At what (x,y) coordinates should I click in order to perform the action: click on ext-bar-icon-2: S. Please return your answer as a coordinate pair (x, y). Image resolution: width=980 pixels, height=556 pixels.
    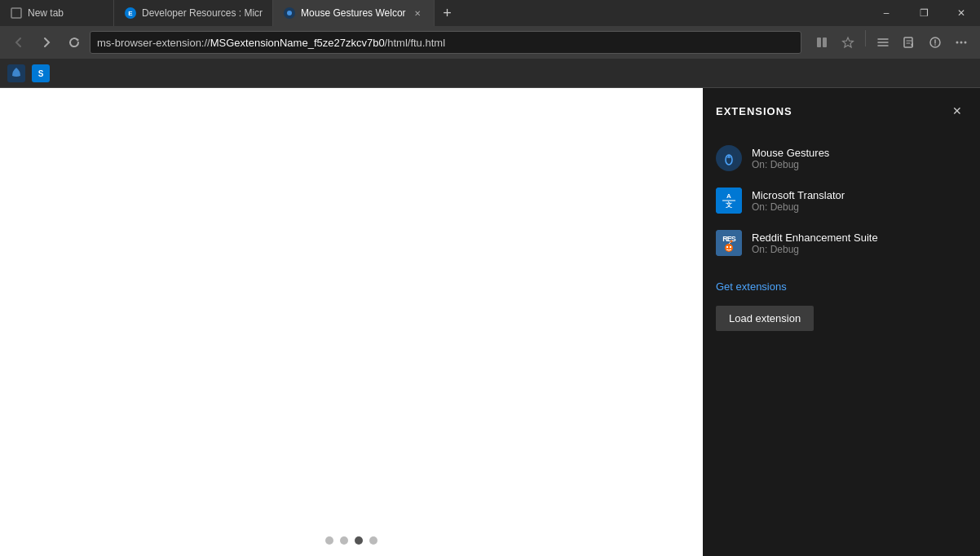
    Looking at the image, I should click on (41, 73).